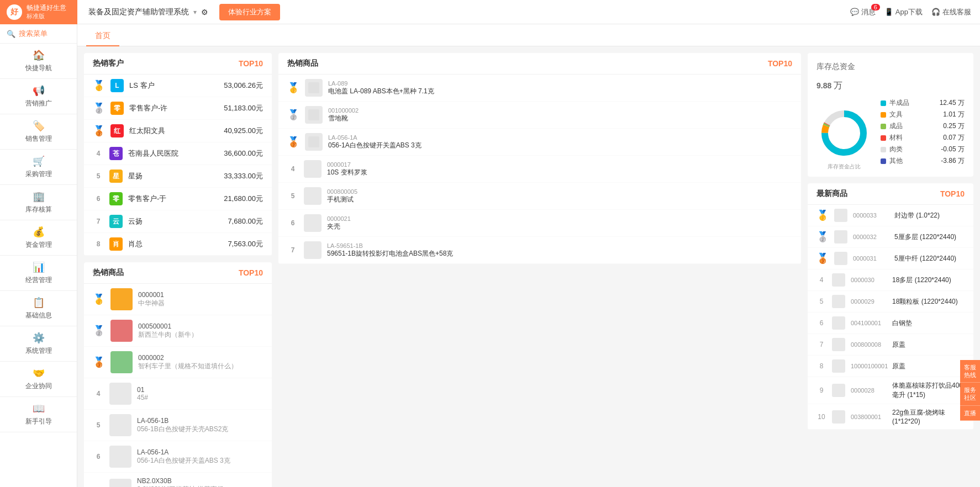 This screenshot has height=487, width=980. Describe the element at coordinates (868, 323) in the screenshot. I see `product-code: 004100001` at that location.